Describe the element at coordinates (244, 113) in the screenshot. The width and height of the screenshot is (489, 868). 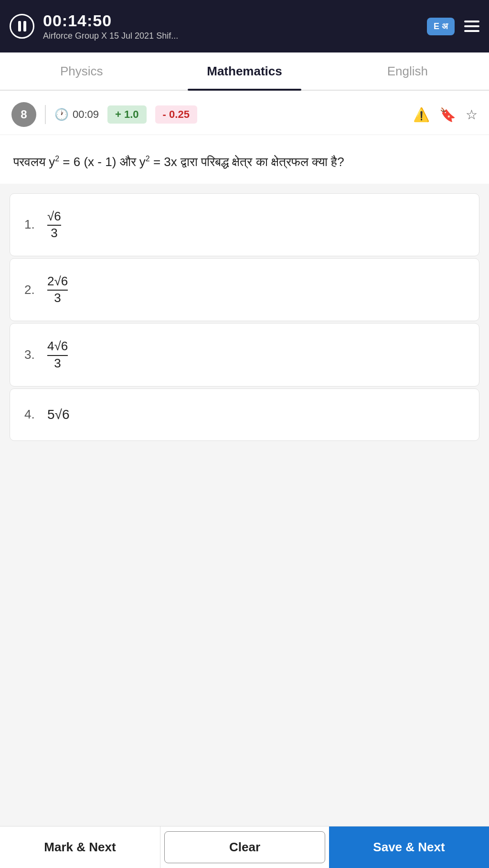
I see `question-meta-bar: 8 🕐 00:09 + 1.0 - 0.25 ⚠️ 🔖 ☆` at that location.